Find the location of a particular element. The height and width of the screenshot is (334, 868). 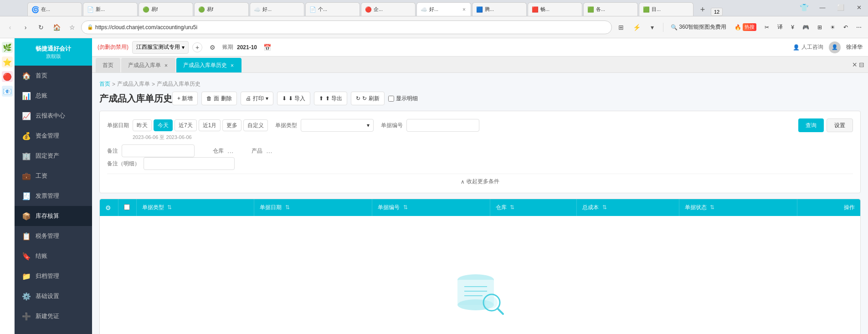

tab-3: 🟢 易f is located at coordinates (166, 9).